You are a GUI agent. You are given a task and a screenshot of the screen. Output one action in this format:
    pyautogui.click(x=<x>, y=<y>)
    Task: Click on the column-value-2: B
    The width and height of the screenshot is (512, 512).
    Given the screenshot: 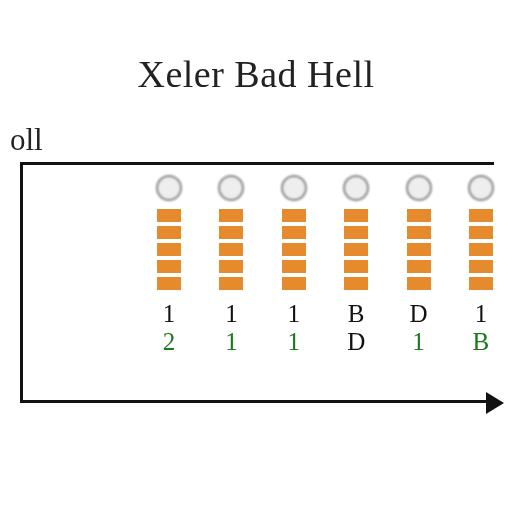 What is the action you would take?
    pyautogui.click(x=482, y=342)
    